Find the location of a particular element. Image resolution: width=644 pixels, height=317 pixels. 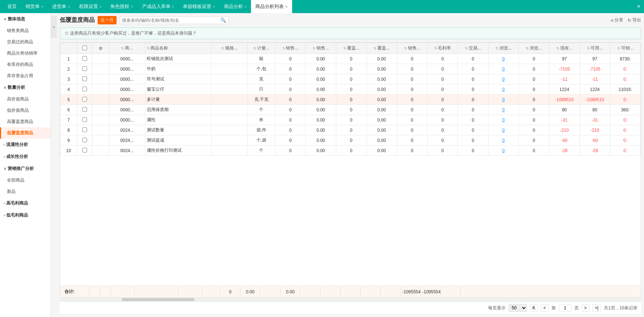

tab-home: 首页 is located at coordinates (12, 7).